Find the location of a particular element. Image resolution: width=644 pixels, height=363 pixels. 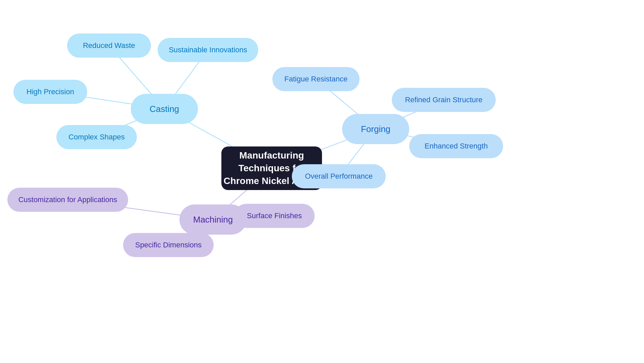

machining-label: Machining is located at coordinates (213, 220).